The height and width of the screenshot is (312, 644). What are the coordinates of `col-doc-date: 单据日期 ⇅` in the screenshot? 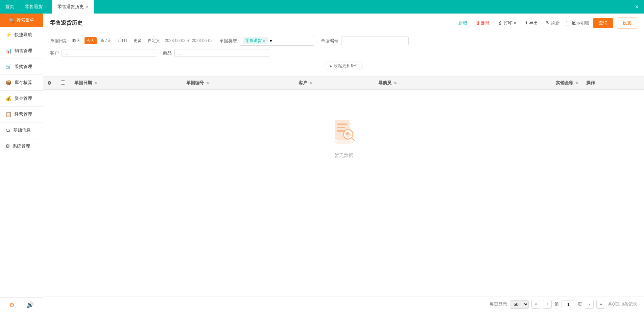 It's located at (126, 83).